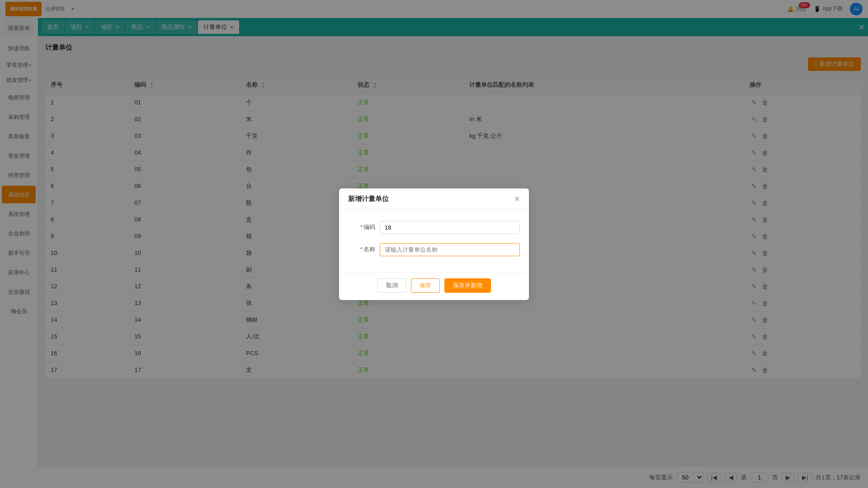 This screenshot has width=868, height=488. I want to click on name-label: *名称, so click(362, 249).